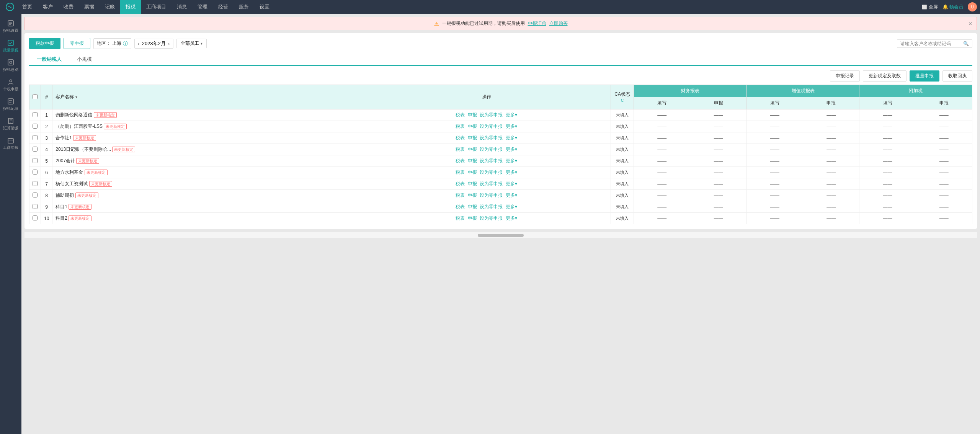 The image size is (980, 434). Describe the element at coordinates (156, 7) in the screenshot. I see `nav-business: 工商项目` at that location.